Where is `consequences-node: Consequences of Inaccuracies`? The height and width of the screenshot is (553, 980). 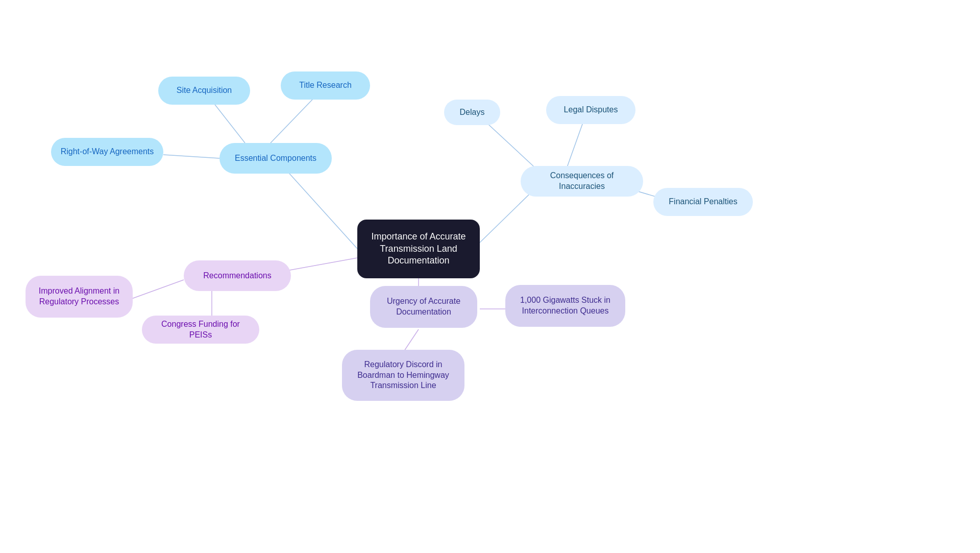 consequences-node: Consequences of Inaccuracies is located at coordinates (582, 181).